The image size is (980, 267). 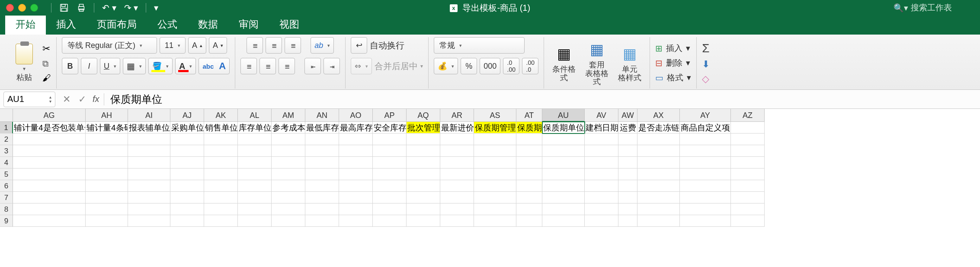 I want to click on cell-AG2, so click(x=49, y=139).